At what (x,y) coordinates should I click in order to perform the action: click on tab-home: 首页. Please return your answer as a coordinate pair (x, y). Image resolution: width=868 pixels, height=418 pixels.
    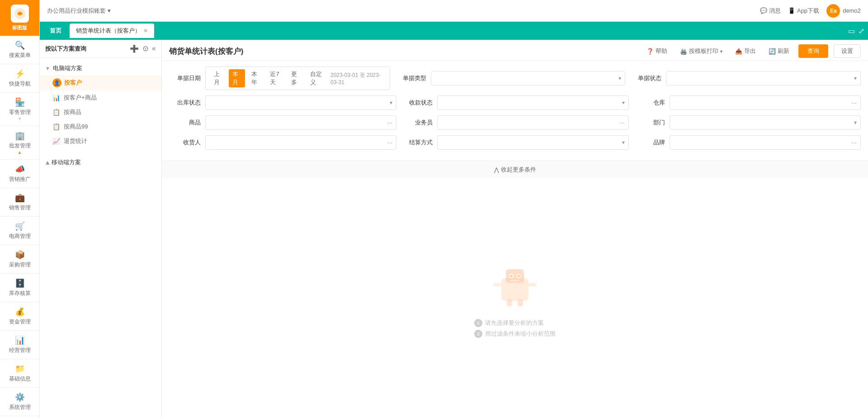
    Looking at the image, I should click on (56, 31).